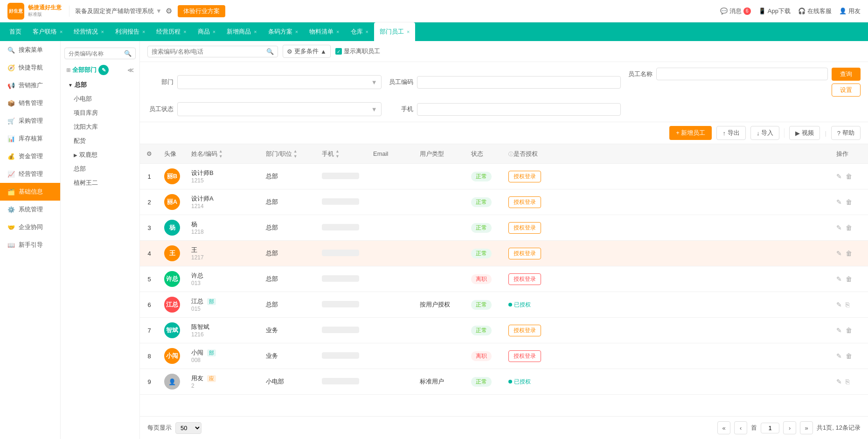  Describe the element at coordinates (30, 174) in the screenshot. I see `sidebar-item-ops: 📈 经营管理` at that location.